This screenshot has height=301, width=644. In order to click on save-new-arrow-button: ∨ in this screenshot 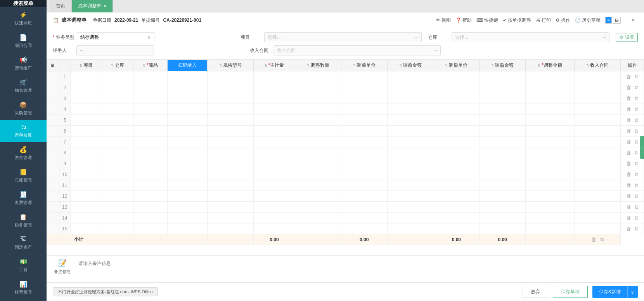, I will do `click(632, 292)`.